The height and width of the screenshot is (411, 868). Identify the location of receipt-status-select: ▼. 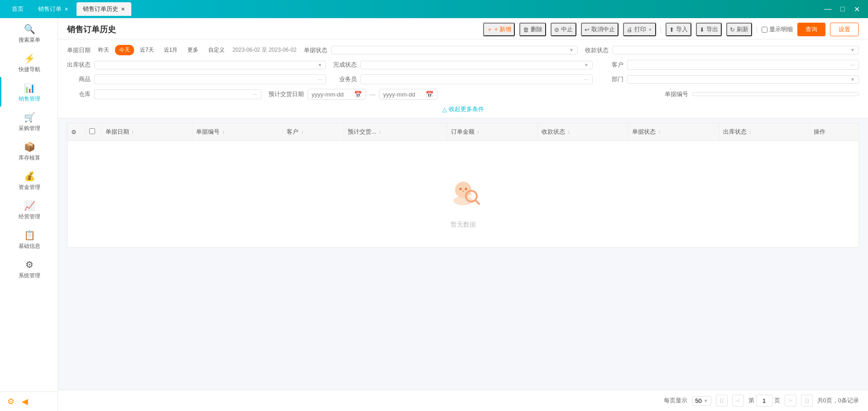
(735, 50).